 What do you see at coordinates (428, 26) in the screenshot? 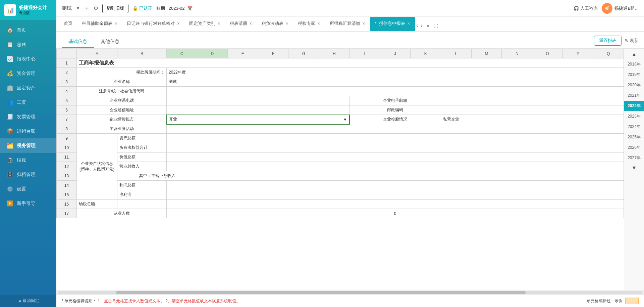
I see `tab-close-all-button: ✕` at bounding box center [428, 26].